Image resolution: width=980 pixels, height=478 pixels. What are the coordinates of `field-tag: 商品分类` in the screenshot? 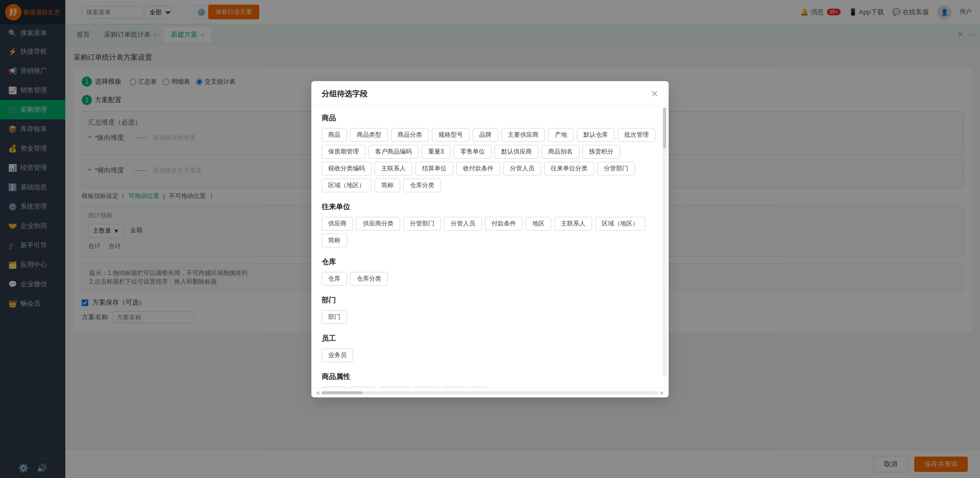 It's located at (410, 135).